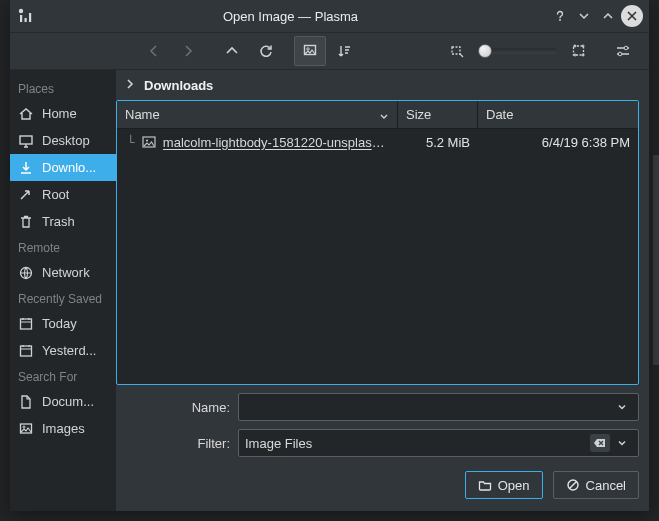 This screenshot has height=521, width=659. I want to click on sidebar-item-desktop: Desktop, so click(63, 140).